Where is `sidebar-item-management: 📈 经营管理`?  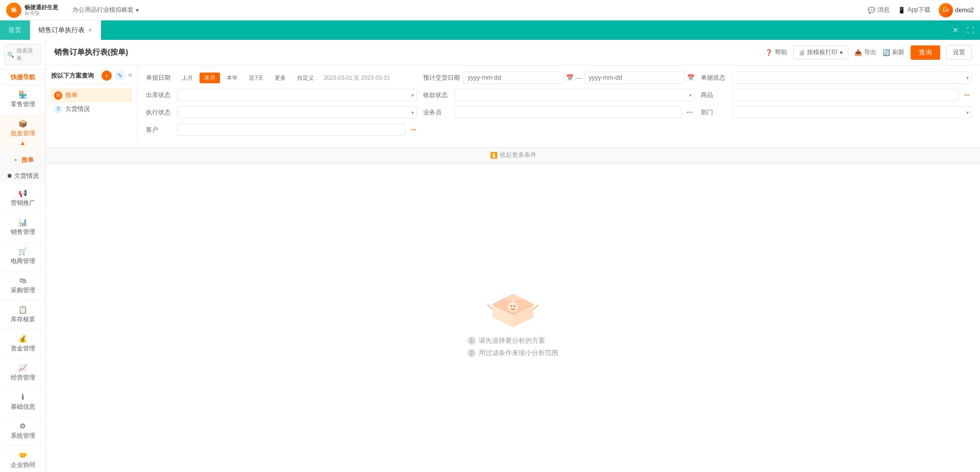
sidebar-item-management: 📈 经营管理 is located at coordinates (22, 373).